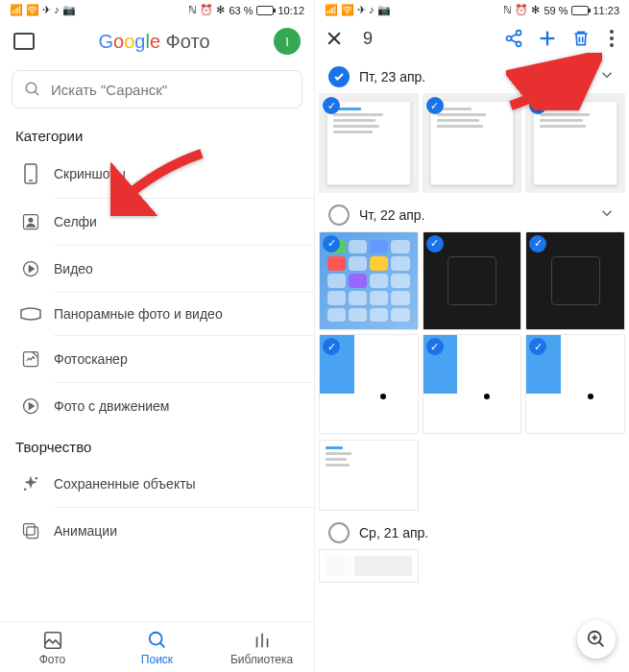  I want to click on nav-photo: Фото, so click(52, 647).